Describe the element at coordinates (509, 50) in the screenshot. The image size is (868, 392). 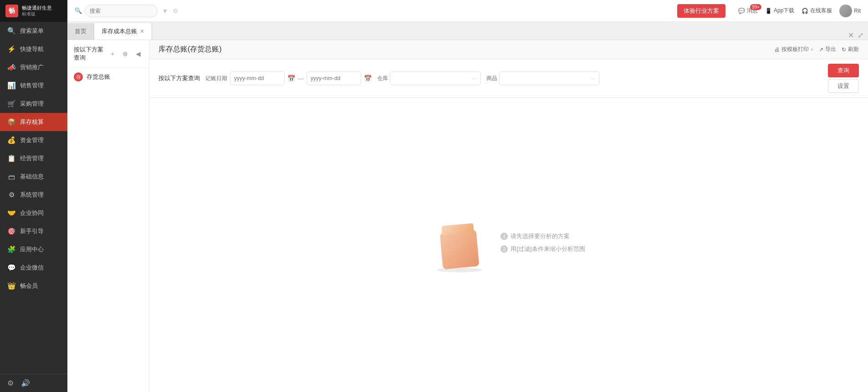
I see `page-header: 库存总账(存货总账) 🖨 按模板打印 ▾ ↗ 导出 ↻ 刷新` at that location.